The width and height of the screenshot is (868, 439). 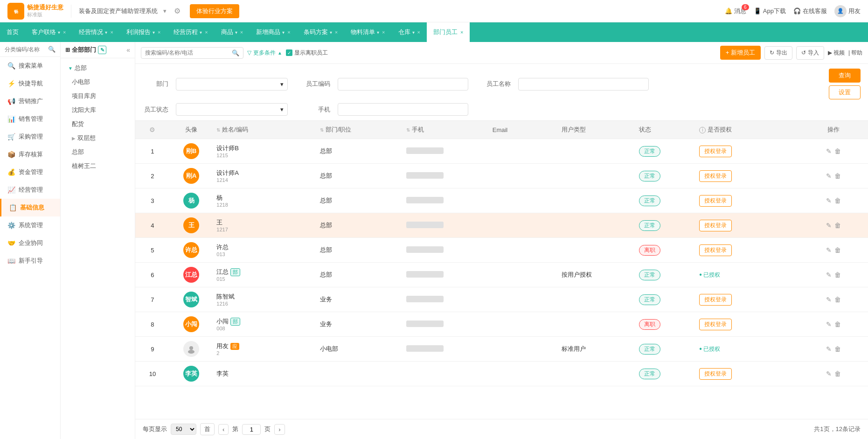 What do you see at coordinates (30, 84) in the screenshot?
I see `sidebar-item-quick-nav: ⚡ 快捷导航` at bounding box center [30, 84].